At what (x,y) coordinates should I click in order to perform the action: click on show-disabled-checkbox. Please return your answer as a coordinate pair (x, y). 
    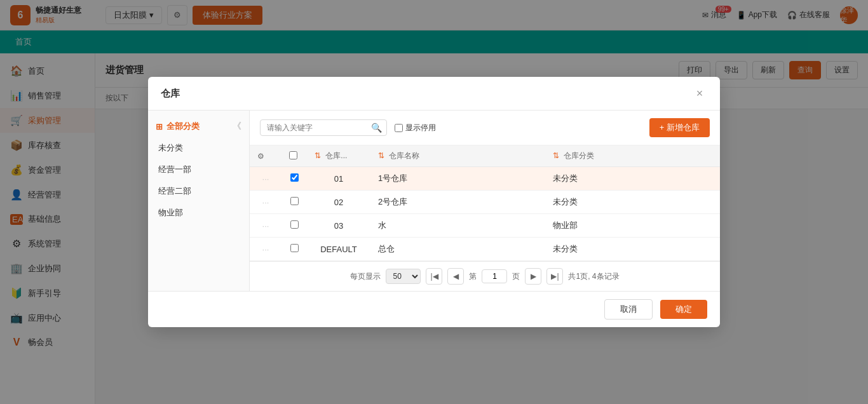
    Looking at the image, I should click on (399, 128).